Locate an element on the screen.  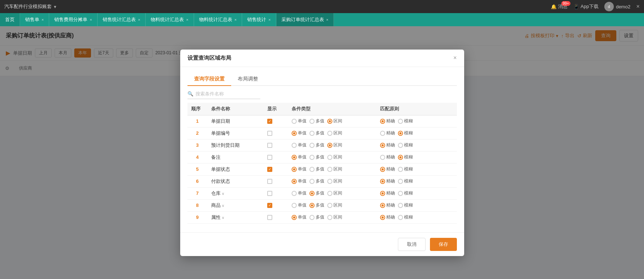
tab-material-stat-close: × is located at coordinates (187, 20).